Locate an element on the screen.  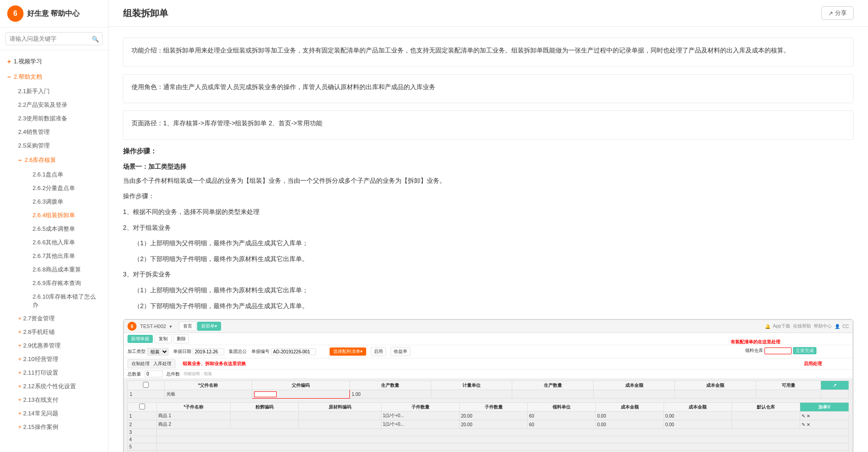
sim-lower-row1-qty1: 1(1/个+0... is located at coordinates (420, 416).